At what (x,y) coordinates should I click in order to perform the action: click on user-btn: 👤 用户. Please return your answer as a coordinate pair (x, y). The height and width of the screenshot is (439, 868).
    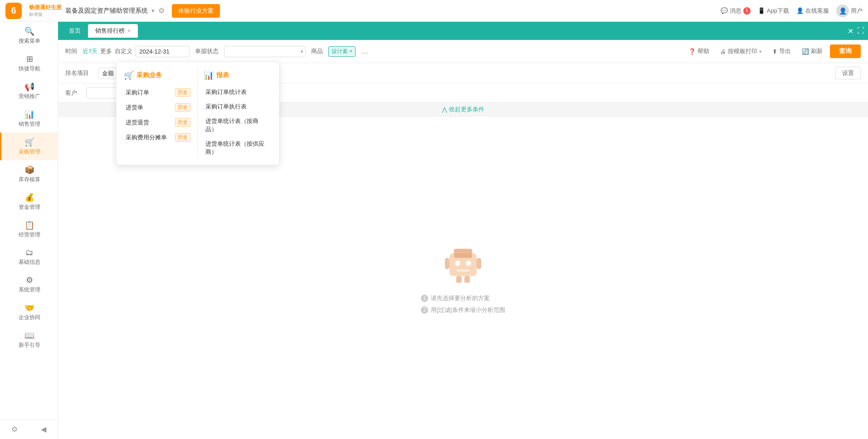
    Looking at the image, I should click on (849, 11).